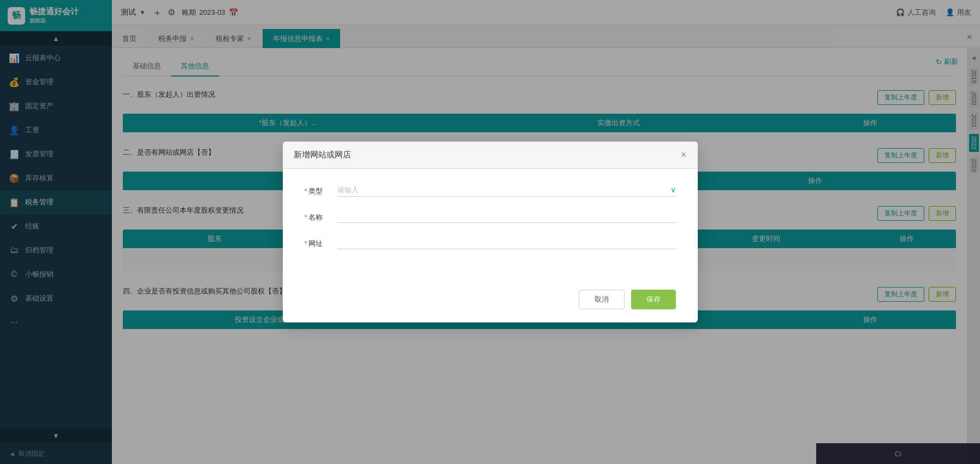  Describe the element at coordinates (490, 225) in the screenshot. I see `modal-body: *类型 ∨ *名称 *网址` at that location.